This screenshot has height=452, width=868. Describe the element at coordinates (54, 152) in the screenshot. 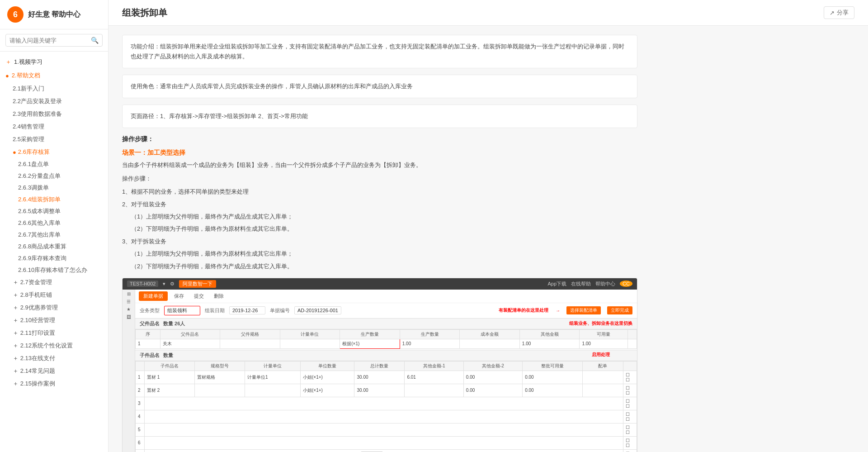

I see `sidebar-item-inventory: ● 2.6库存核算` at that location.